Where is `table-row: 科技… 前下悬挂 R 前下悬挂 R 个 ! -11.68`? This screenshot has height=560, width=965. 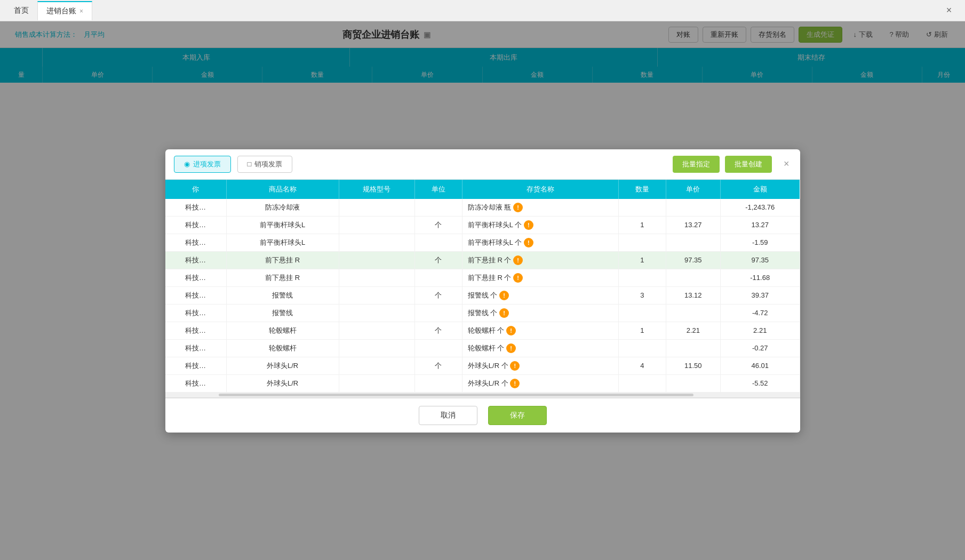 table-row: 科技… 前下悬挂 R 前下悬挂 R 个 ! -11.68 is located at coordinates (483, 277).